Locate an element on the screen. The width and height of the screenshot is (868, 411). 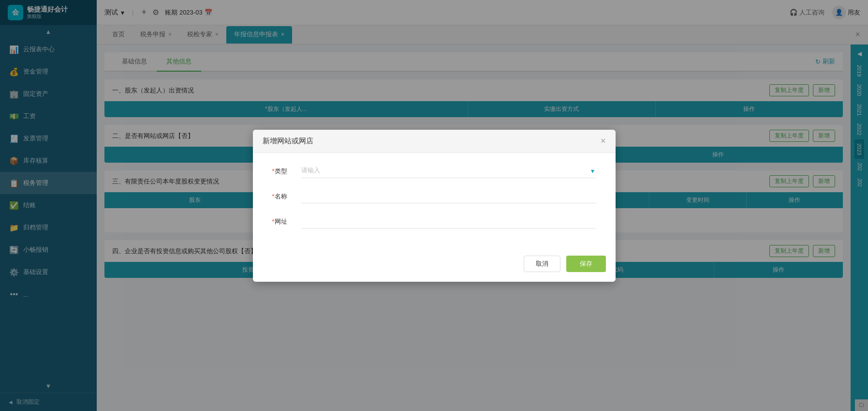
save-button: 保存 is located at coordinates (586, 264).